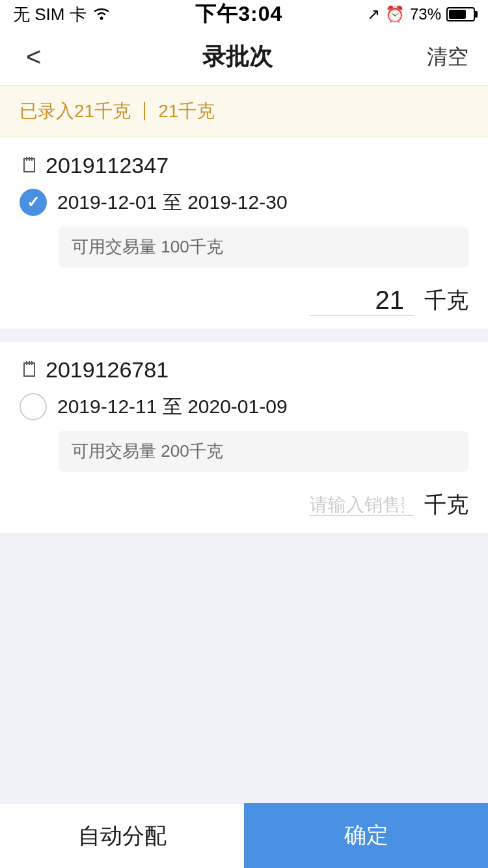  What do you see at coordinates (30, 370) in the screenshot?
I see `batch-2-icon: 🗒` at bounding box center [30, 370].